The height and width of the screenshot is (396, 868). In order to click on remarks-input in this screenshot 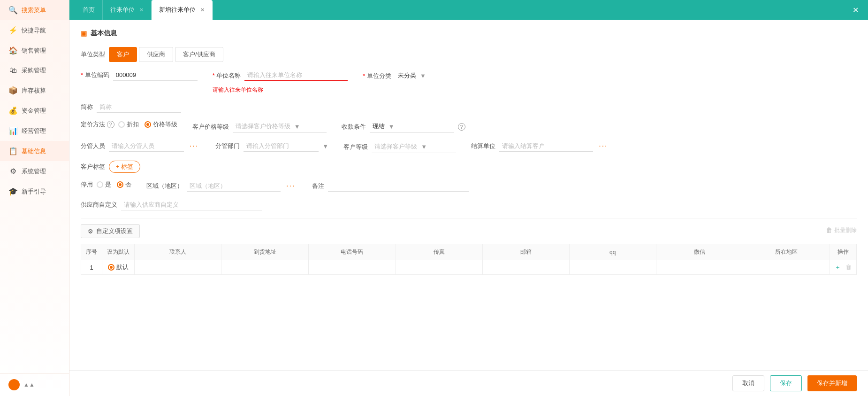, I will do `click(398, 186)`.